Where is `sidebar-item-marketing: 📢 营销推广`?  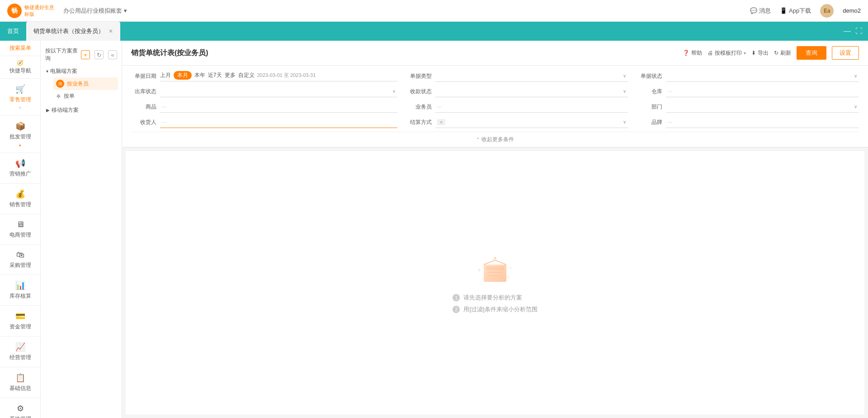
sidebar-item-marketing: 📢 营销推广 is located at coordinates (20, 168).